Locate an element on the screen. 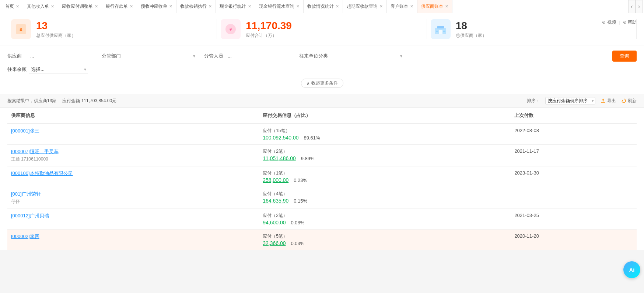  last-pay-date: 2021-03-25 is located at coordinates (527, 216).